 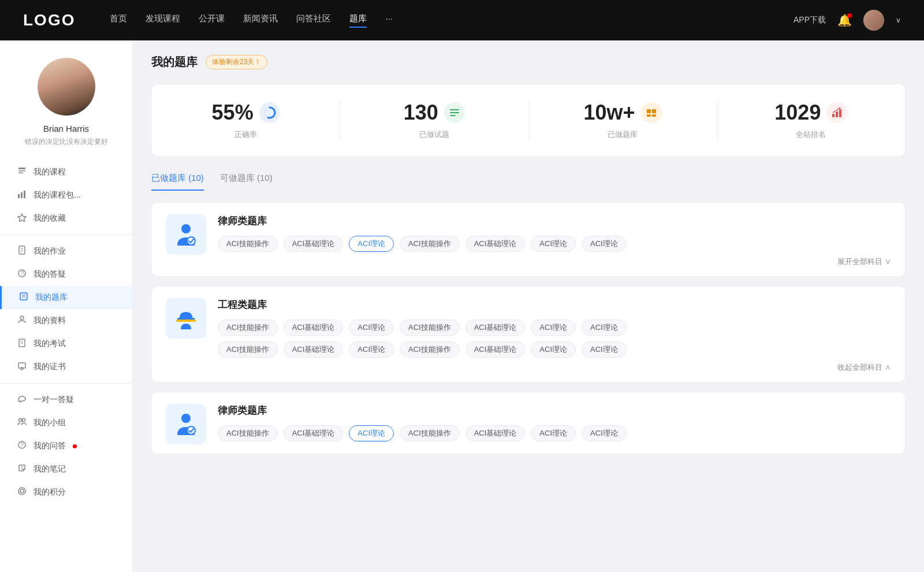 I want to click on sidebar-item-homework: 我的作业, so click(x=66, y=251).